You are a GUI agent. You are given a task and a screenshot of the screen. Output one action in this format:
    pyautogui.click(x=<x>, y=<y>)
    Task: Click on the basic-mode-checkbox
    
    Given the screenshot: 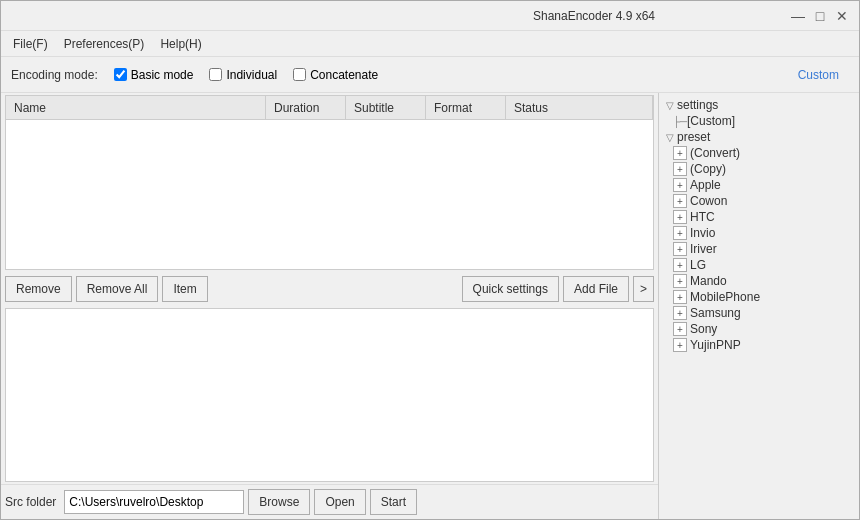 What is the action you would take?
    pyautogui.click(x=120, y=74)
    